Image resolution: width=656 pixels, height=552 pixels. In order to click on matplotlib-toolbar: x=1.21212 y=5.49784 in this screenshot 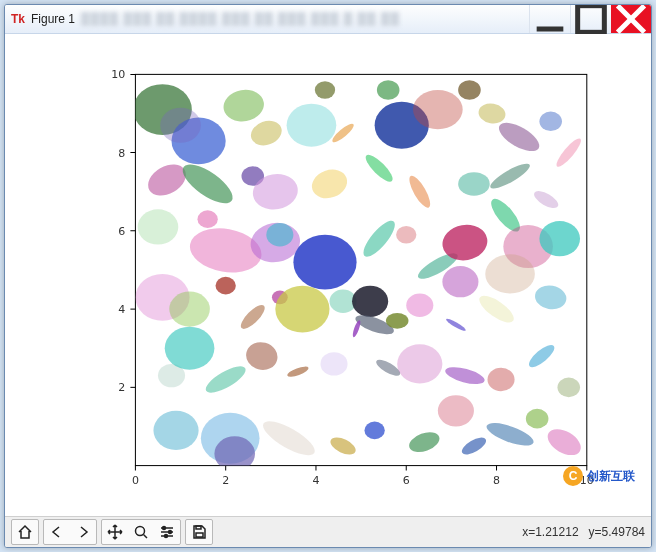, I will do `click(328, 532)`.